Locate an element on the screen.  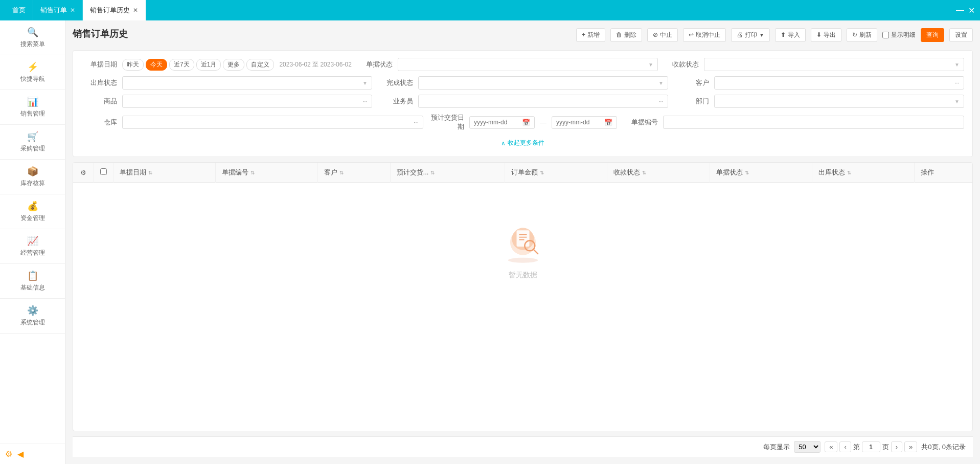
order-status-input is located at coordinates (525, 64).